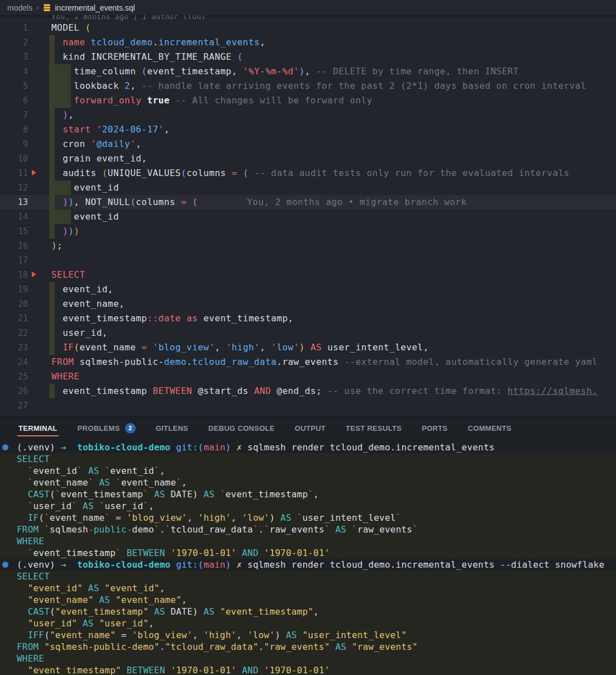 This screenshot has height=675, width=616. I want to click on problems-count-badge: 2, so click(131, 428).